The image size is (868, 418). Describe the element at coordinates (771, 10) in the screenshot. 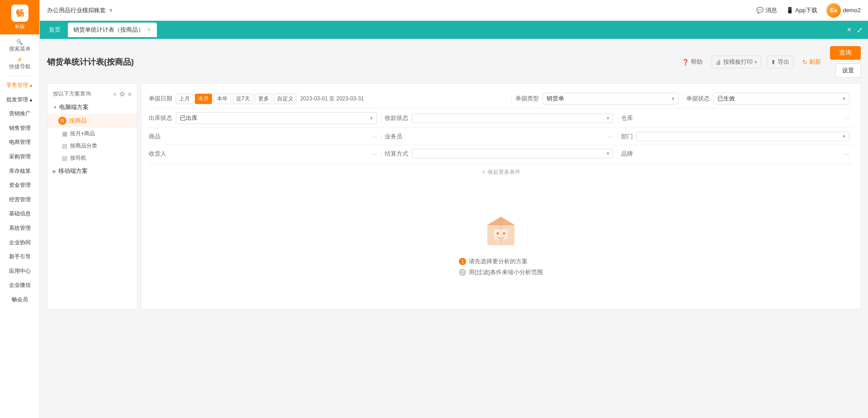

I see `message-label: 消息` at that location.